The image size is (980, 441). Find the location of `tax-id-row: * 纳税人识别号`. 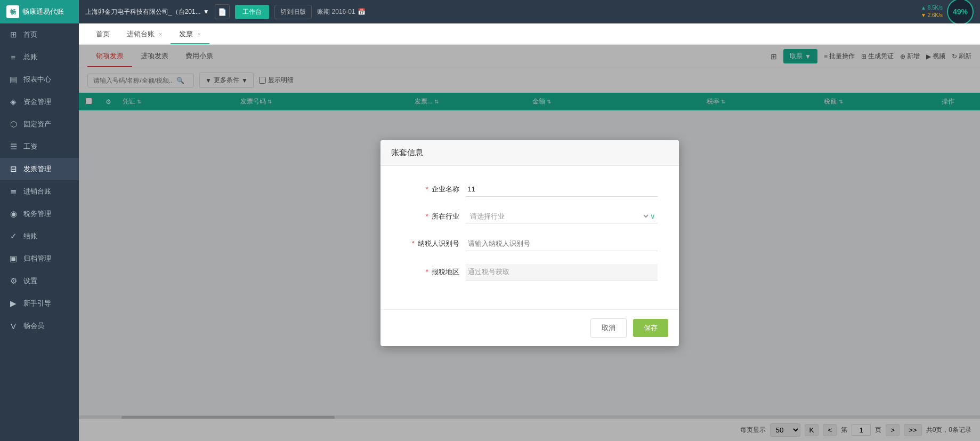

tax-id-row: * 纳税人识别号 is located at coordinates (530, 244).